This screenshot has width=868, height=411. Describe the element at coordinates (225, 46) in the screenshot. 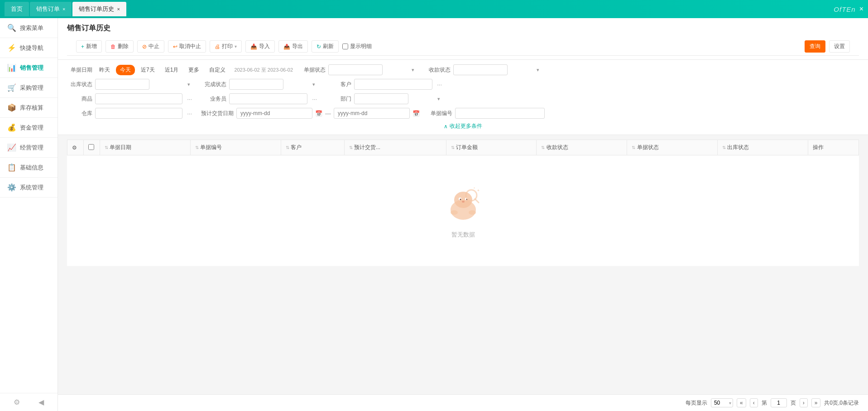

I see `print-button: 🖨 打印 ▾` at that location.